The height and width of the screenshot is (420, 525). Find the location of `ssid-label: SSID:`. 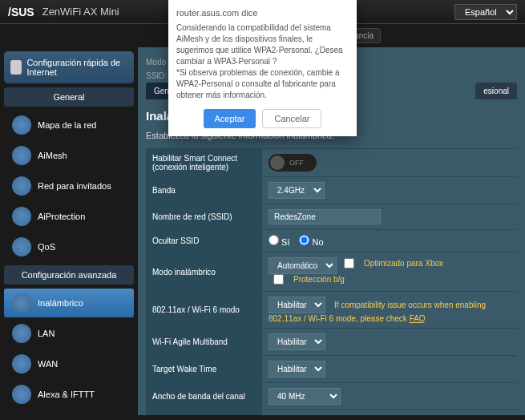

ssid-label: SSID: is located at coordinates (156, 75).